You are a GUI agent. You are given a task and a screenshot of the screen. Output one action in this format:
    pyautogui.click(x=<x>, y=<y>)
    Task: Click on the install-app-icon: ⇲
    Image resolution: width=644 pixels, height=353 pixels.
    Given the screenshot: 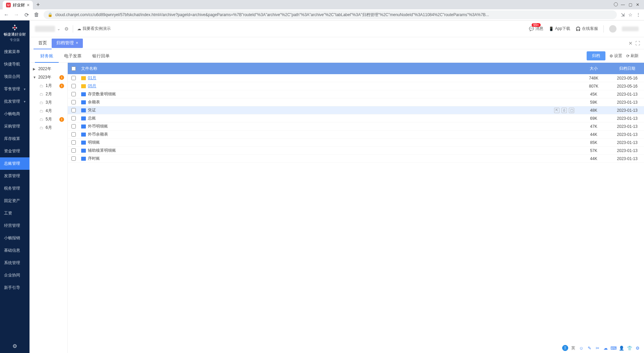 What is the action you would take?
    pyautogui.click(x=623, y=15)
    